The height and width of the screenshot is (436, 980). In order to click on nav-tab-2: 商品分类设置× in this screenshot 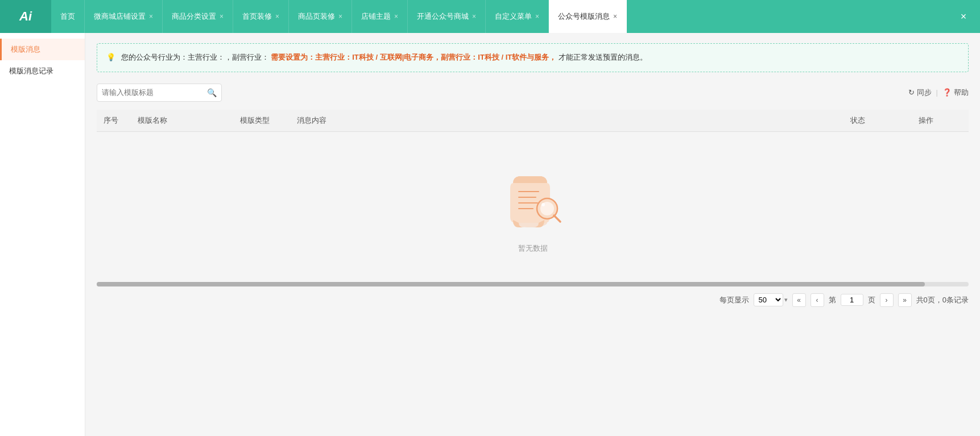, I will do `click(198, 16)`.